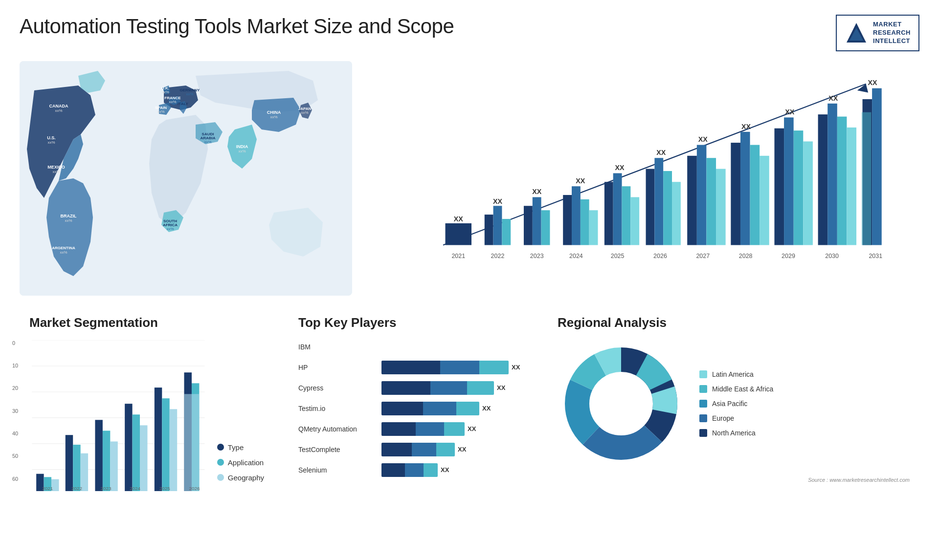 Image resolution: width=939 pixels, height=560 pixels. What do you see at coordinates (411, 347) in the screenshot?
I see `player-row-ibm: IBM` at bounding box center [411, 347].